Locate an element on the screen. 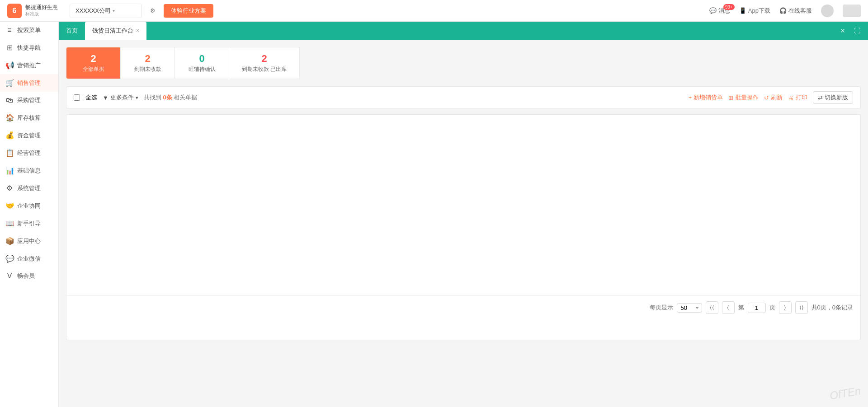  online-service-button: 🎧 在线客服 is located at coordinates (796, 11).